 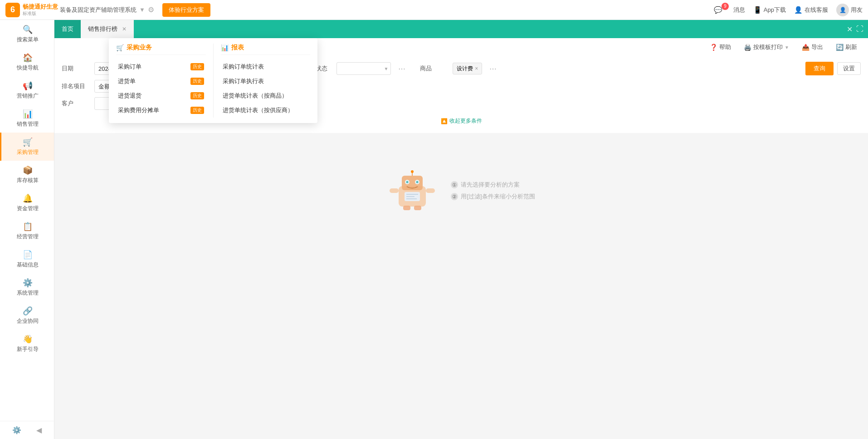 I want to click on logo-area: 6 畅捷通好生意 标准版, so click(x=33, y=10).